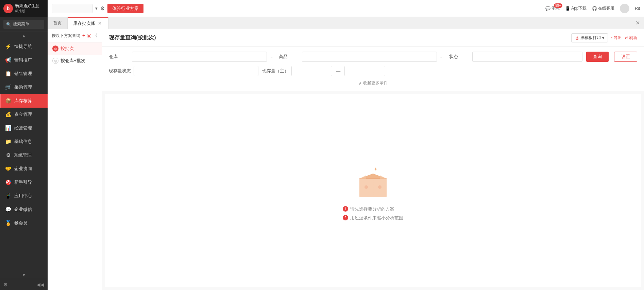 Image resolution: width=644 pixels, height=290 pixels. What do you see at coordinates (8, 8) in the screenshot?
I see `app-logo: b` at bounding box center [8, 8].